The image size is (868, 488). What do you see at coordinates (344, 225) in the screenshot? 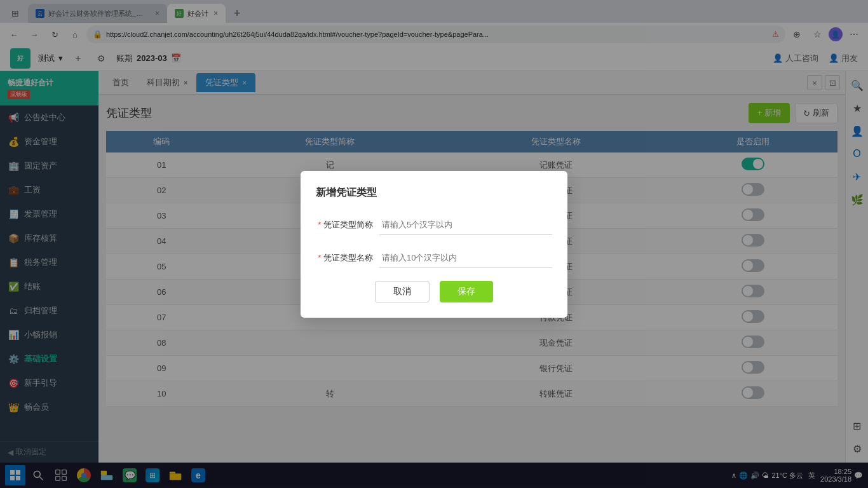
I see `abbr-label: 凭证类型简称` at bounding box center [344, 225].